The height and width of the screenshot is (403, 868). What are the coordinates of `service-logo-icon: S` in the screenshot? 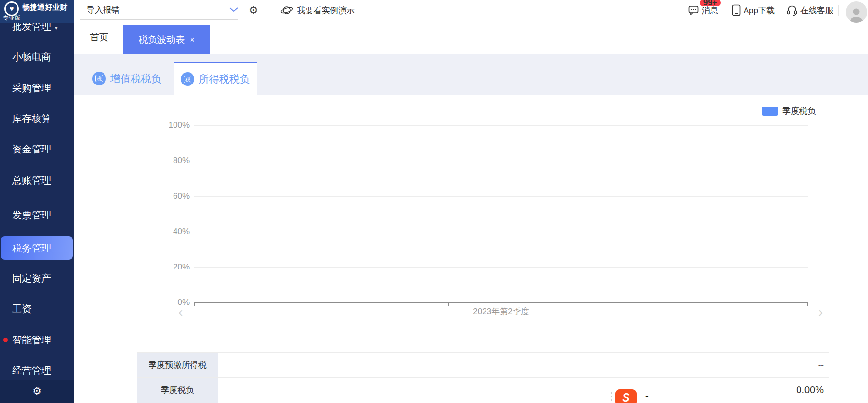 It's located at (626, 396).